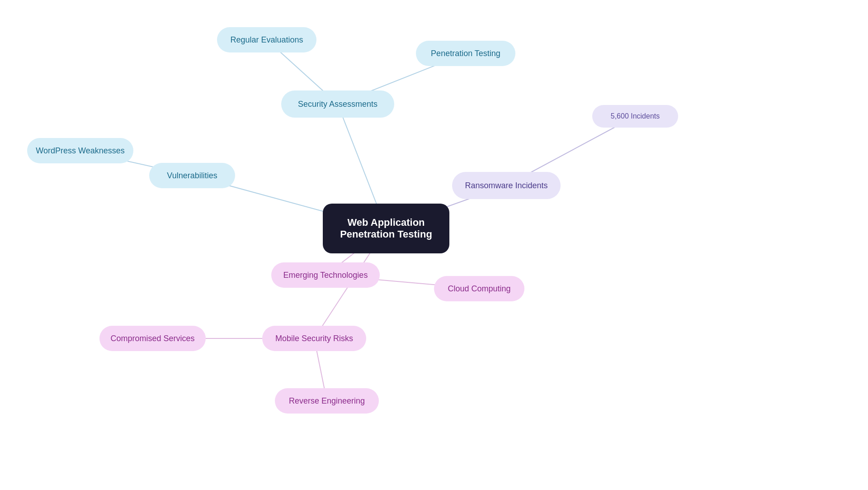 The width and height of the screenshot is (868, 490). What do you see at coordinates (80, 151) in the screenshot?
I see `wordpress-weaknesses-label: WordPress Weaknesses` at bounding box center [80, 151].